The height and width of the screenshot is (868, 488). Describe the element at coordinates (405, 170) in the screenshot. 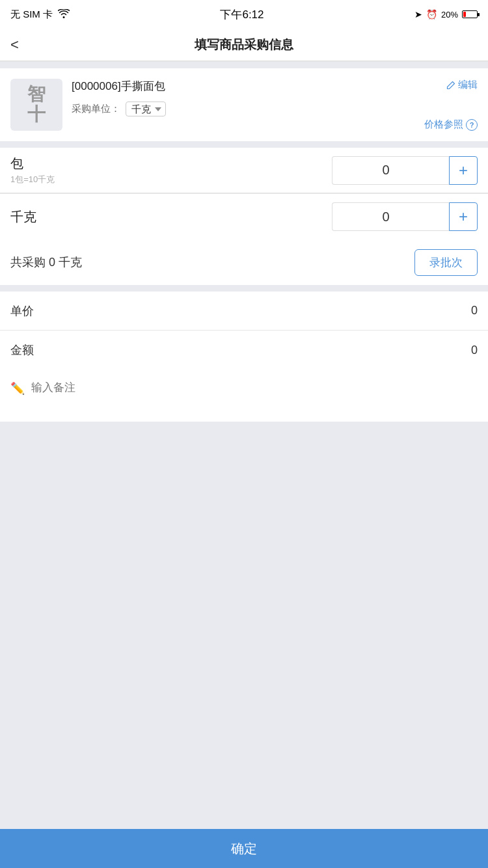

I see `input-right-package: +` at that location.